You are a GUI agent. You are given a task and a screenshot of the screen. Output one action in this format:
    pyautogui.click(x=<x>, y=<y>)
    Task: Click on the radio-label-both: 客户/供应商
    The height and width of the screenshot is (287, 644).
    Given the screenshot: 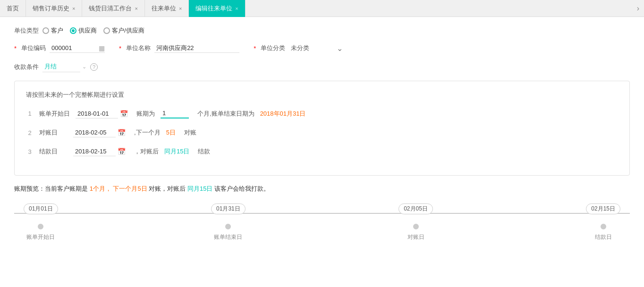 What is the action you would take?
    pyautogui.click(x=128, y=31)
    